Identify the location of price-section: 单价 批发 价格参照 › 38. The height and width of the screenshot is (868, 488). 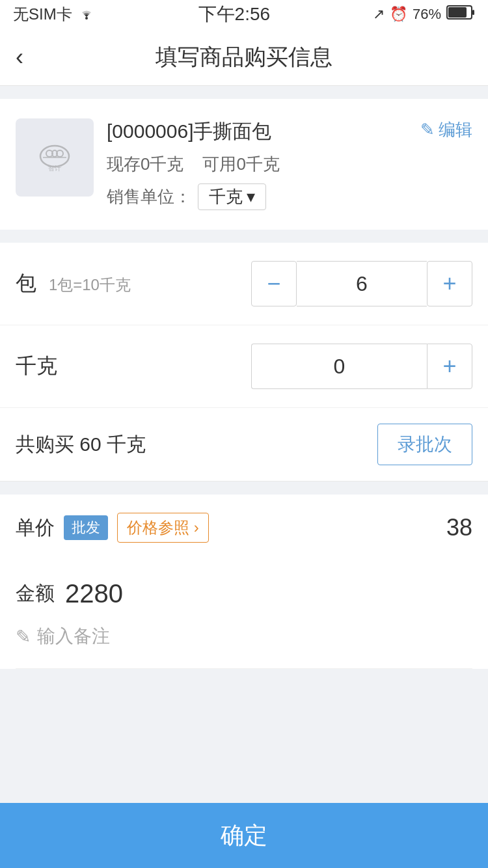
(244, 528).